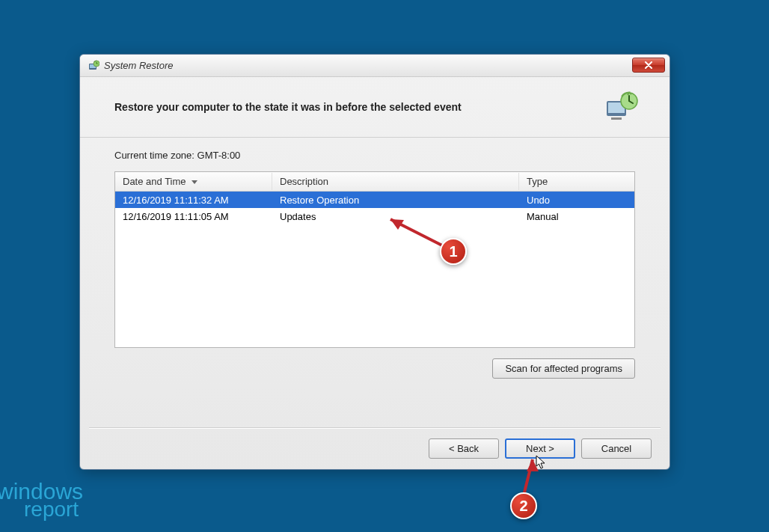 The height and width of the screenshot is (532, 769). Describe the element at coordinates (621, 107) in the screenshot. I see `restore-icon` at that location.